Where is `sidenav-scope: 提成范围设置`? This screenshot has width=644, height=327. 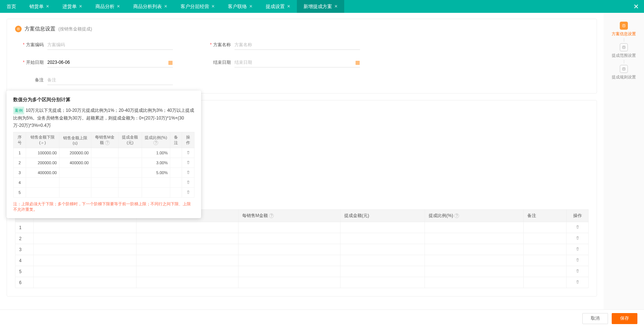 sidenav-scope: 提成范围设置 is located at coordinates (624, 51).